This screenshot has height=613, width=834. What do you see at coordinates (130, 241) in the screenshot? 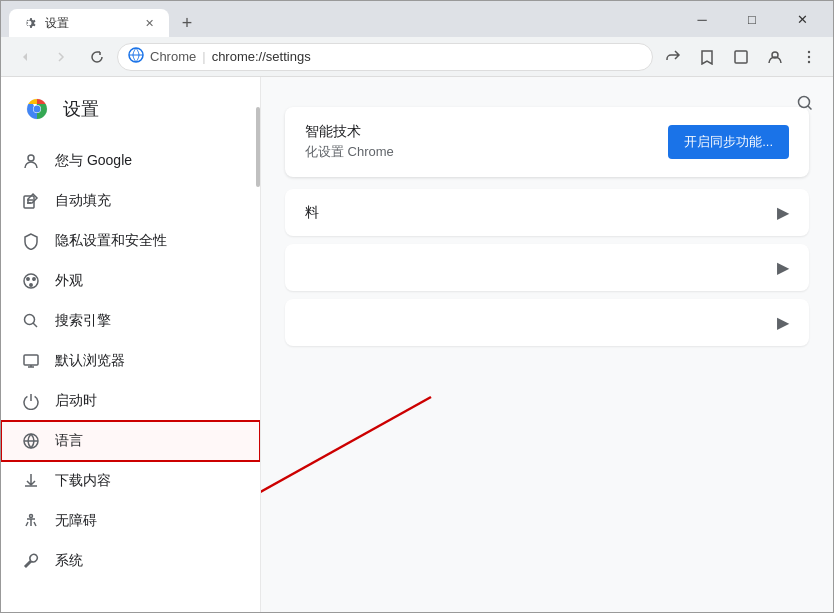
I see `sidebar-item-privacy: 隐私设置和安全性` at bounding box center [130, 241].